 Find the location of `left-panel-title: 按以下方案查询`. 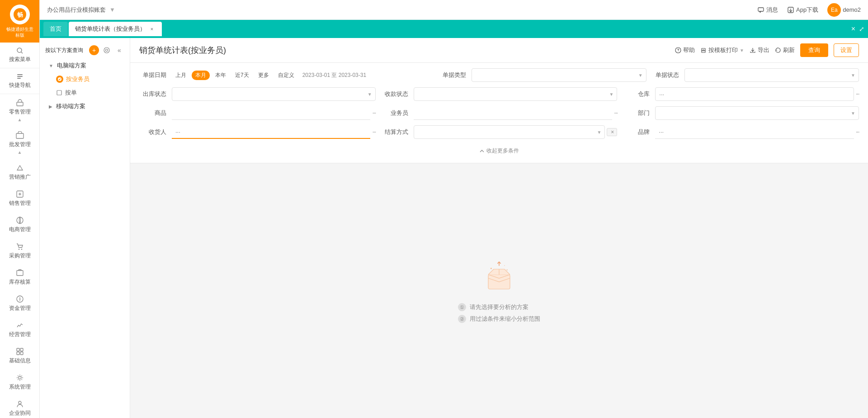

left-panel-title: 按以下方案查询 is located at coordinates (64, 51).